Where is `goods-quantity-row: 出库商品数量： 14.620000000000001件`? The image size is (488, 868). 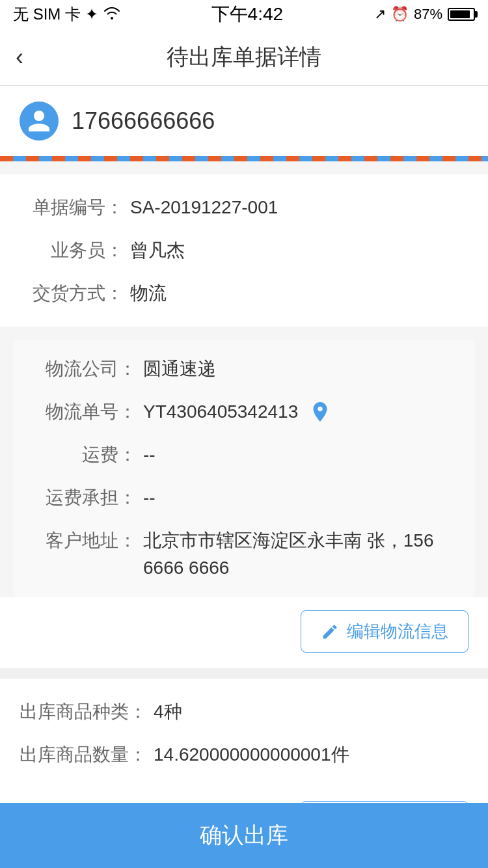 goods-quantity-row: 出库商品数量： 14.620000000000001件 is located at coordinates (244, 755).